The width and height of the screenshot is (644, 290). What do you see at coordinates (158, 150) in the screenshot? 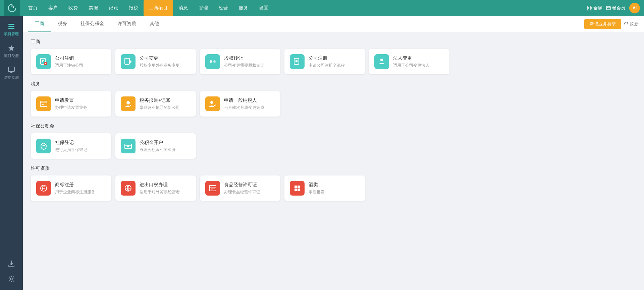
I see `card-desc-provident-fund: 办理公积金相关业务` at bounding box center [158, 150].